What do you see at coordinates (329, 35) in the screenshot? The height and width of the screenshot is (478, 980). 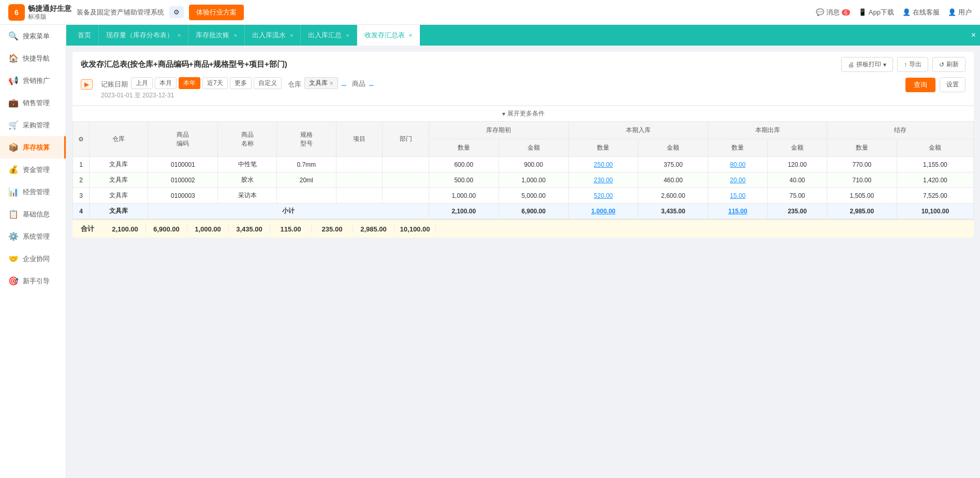 I see `tab-inout-summary: 出入库汇总 ×` at bounding box center [329, 35].